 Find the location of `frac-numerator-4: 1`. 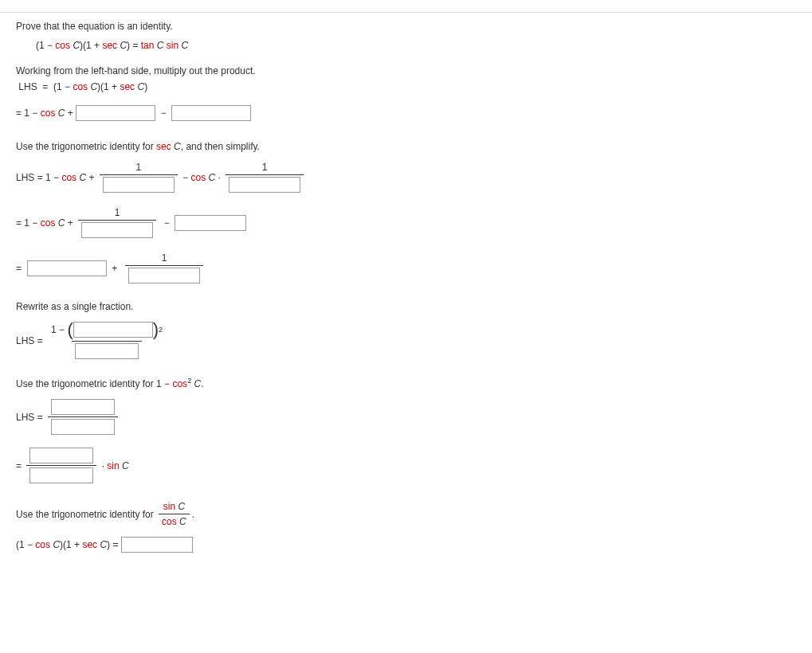

frac-numerator-4: 1 is located at coordinates (164, 259).